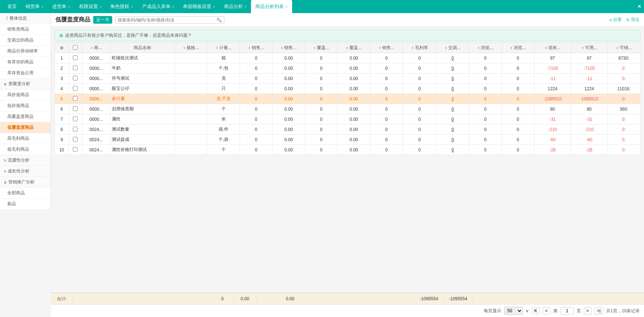 Image resolution: width=644 pixels, height=317 pixels. What do you see at coordinates (103, 20) in the screenshot?
I see `period-button: 近一月` at bounding box center [103, 20].